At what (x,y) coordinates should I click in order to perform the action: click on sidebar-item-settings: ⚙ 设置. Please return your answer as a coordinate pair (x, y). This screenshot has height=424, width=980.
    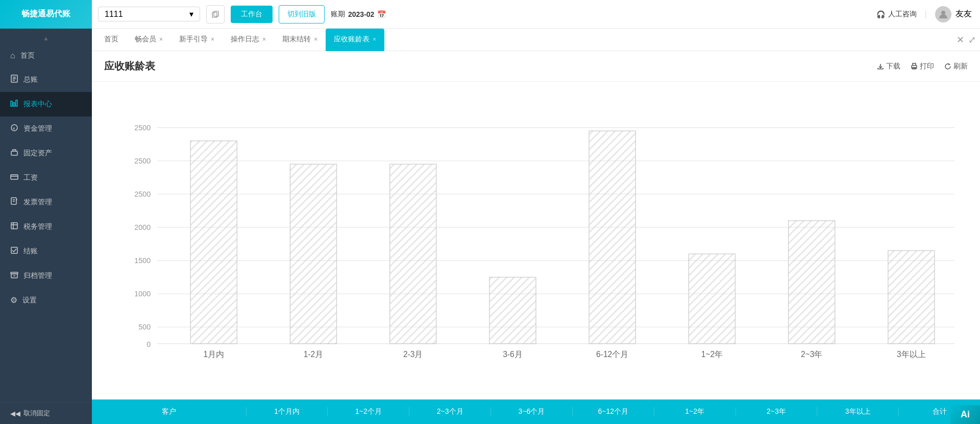
    Looking at the image, I should click on (46, 300).